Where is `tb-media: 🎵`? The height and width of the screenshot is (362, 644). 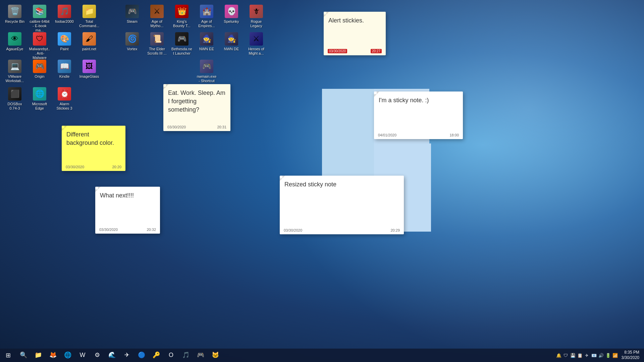
tb-media: 🎵 is located at coordinates (186, 355).